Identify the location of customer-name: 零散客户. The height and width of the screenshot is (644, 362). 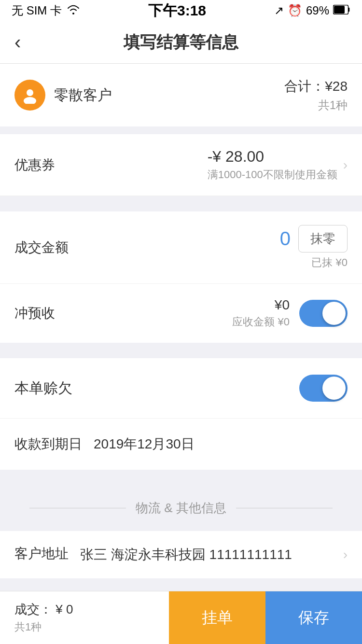
(83, 96).